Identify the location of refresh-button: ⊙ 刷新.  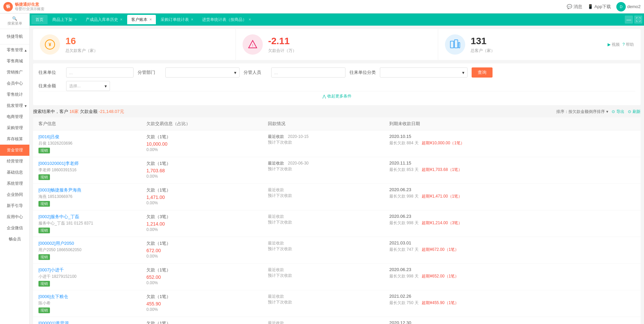
(634, 112).